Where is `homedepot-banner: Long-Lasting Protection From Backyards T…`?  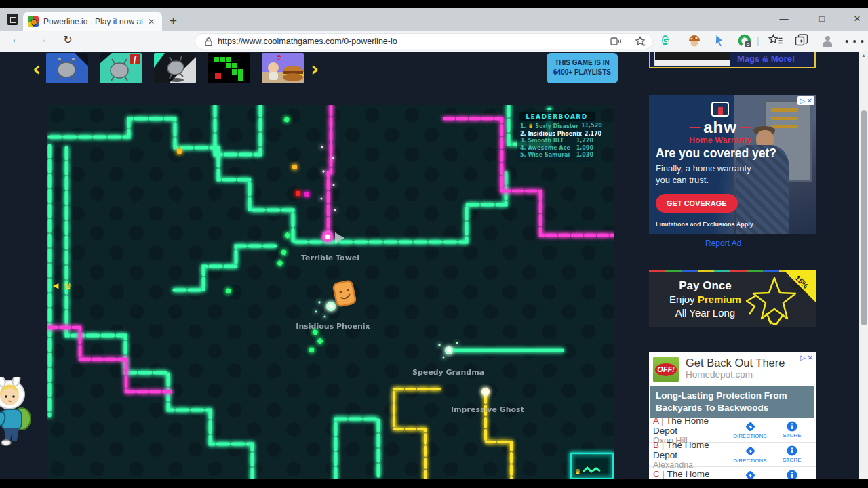
homedepot-banner: Long-Lasting Protection From Backyards T… is located at coordinates (732, 402).